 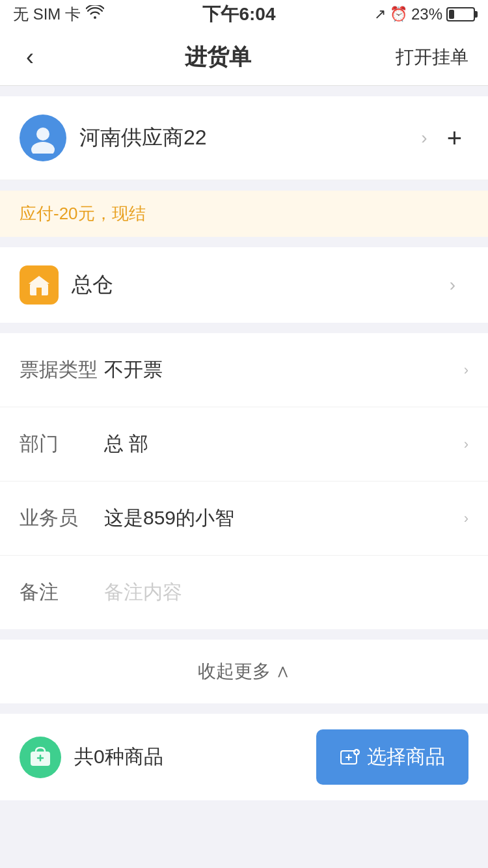 What do you see at coordinates (43, 138) in the screenshot?
I see `supplier-avatar` at bounding box center [43, 138].